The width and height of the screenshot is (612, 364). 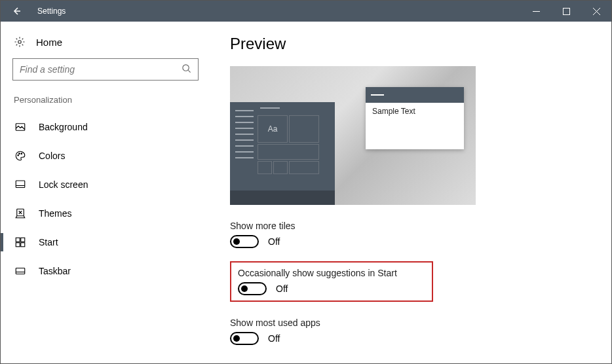 I want to click on sidebar-item-label: Lock screen, so click(x=63, y=185).